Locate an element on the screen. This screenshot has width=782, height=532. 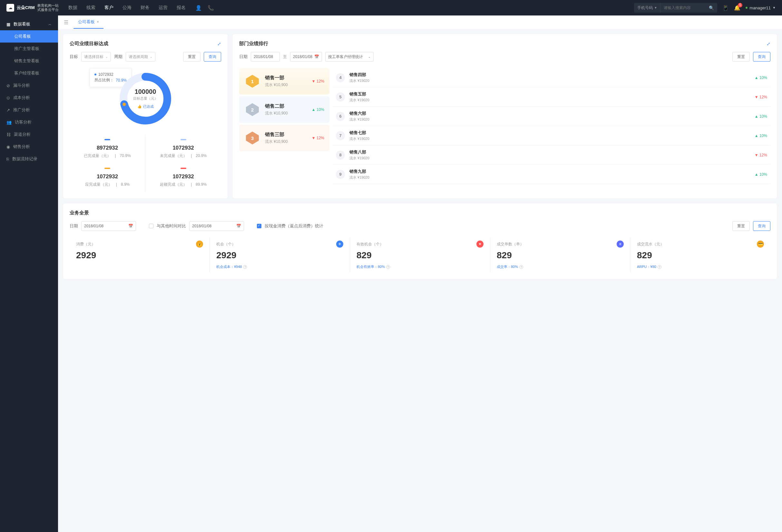
nav-item: 报名 is located at coordinates (181, 8).